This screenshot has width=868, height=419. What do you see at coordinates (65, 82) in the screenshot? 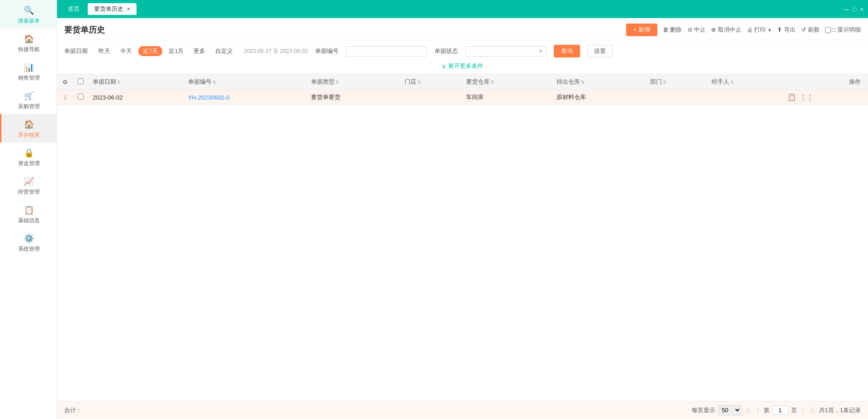
I see `col-settings: ⚙` at bounding box center [65, 82].